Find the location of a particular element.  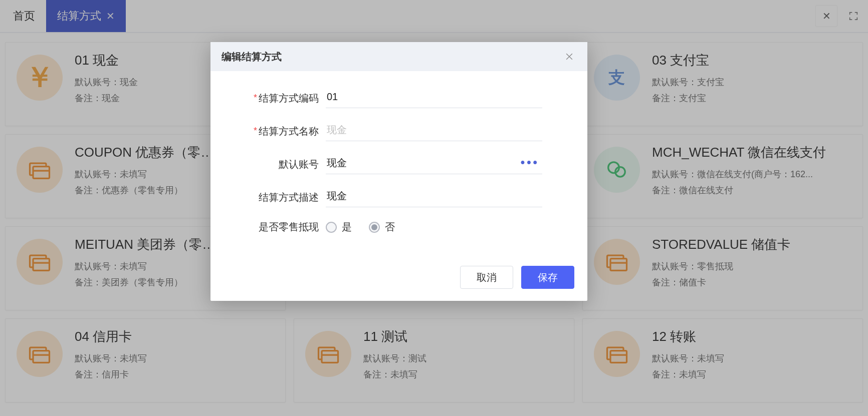

desc-input is located at coordinates (434, 197).